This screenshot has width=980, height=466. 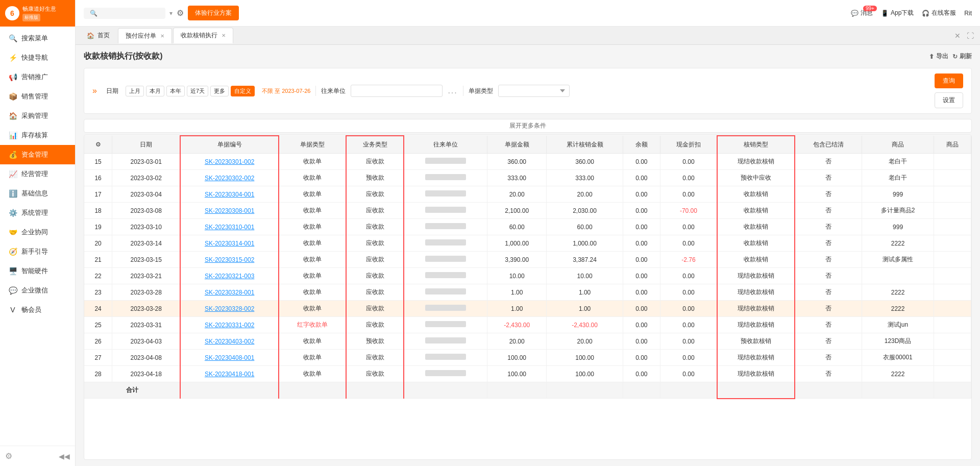 I want to click on col-settled: 包含已结清, so click(x=828, y=145).